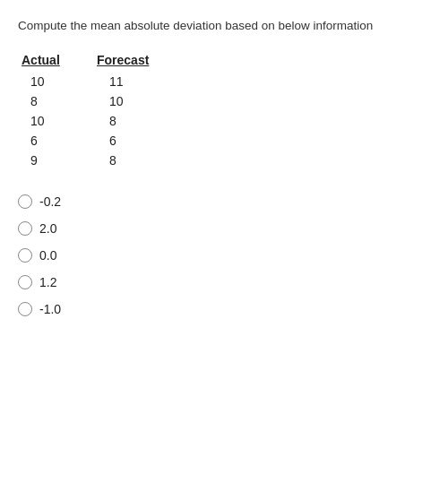 This screenshot has height=500, width=448. I want to click on header-forecast: Forecast, so click(125, 60).